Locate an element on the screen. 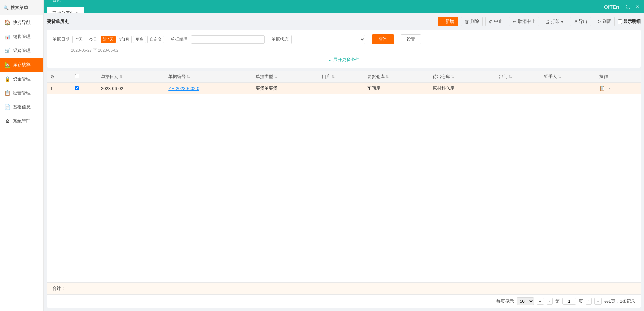 This screenshot has height=311, width=644. date-btn-昨天: 昨天 is located at coordinates (79, 40).